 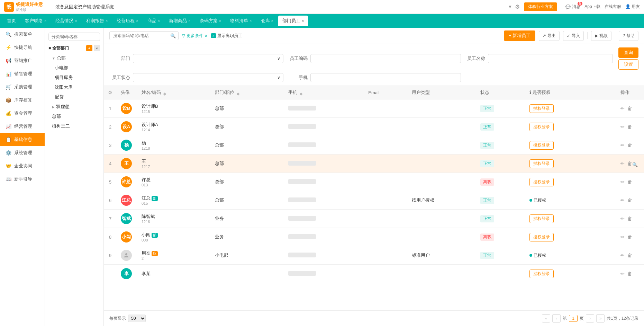 What do you see at coordinates (241, 21) in the screenshot?
I see `tab-bom: 物料清单 ×` at bounding box center [241, 21].